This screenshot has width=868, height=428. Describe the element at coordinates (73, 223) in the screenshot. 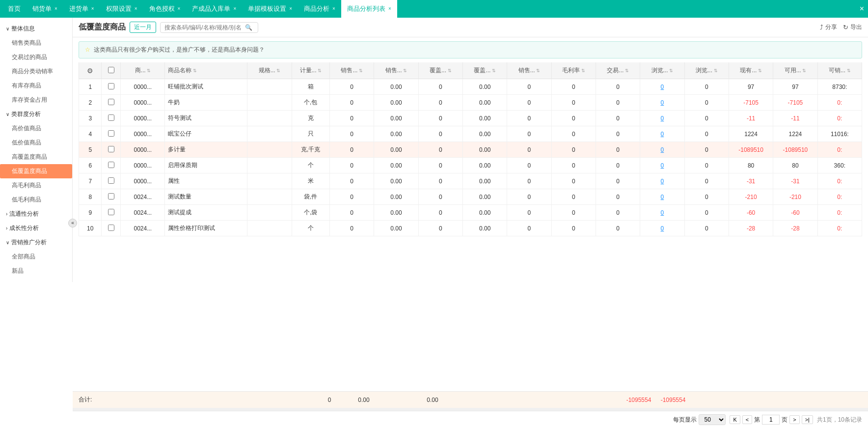

I see `sidebar-collapse-button: «` at that location.